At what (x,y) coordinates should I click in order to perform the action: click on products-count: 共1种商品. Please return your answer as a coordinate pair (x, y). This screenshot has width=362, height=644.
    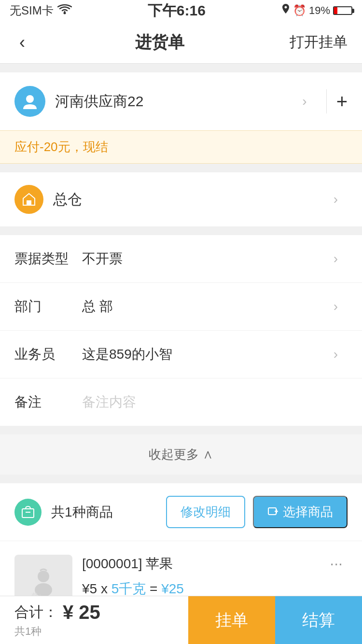
    Looking at the image, I should click on (109, 512).